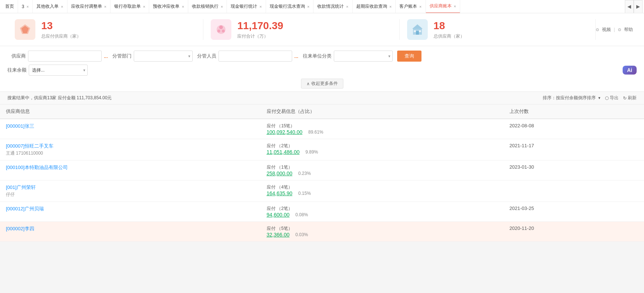  What do you see at coordinates (10, 7) in the screenshot?
I see `nav-item-home: 首页` at bounding box center [10, 7].